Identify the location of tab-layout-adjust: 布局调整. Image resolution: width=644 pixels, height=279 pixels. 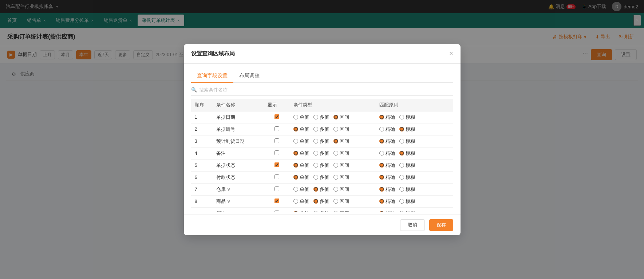
(249, 76).